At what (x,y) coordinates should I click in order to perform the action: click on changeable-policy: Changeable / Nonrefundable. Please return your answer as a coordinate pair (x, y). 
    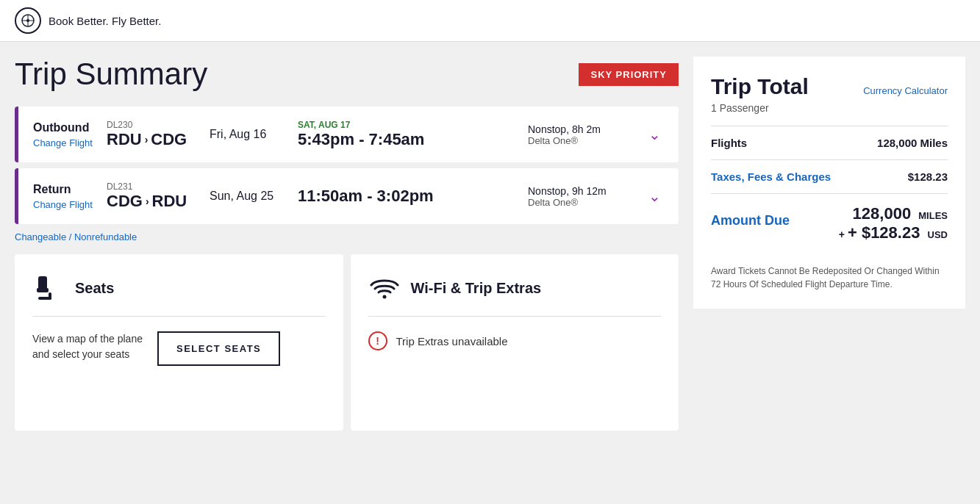
    Looking at the image, I should click on (347, 237).